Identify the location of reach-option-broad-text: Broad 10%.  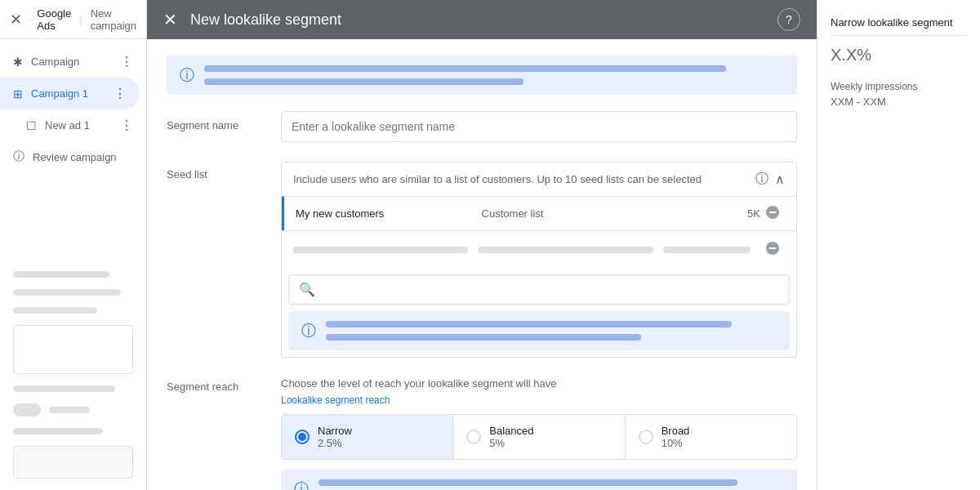
(676, 437).